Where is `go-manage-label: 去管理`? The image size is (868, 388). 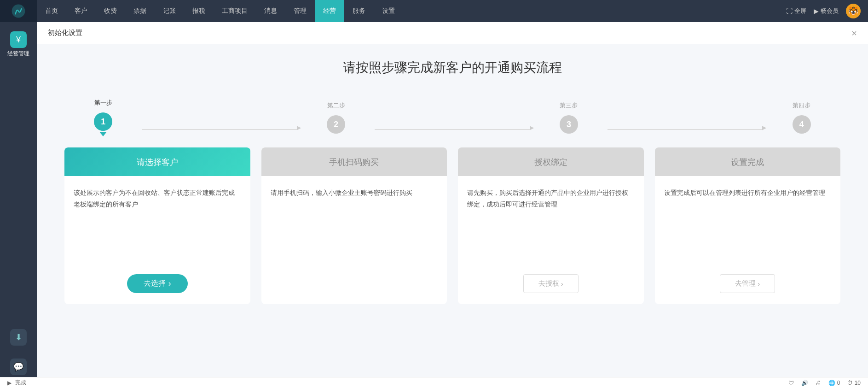 go-manage-label: 去管理 is located at coordinates (746, 284).